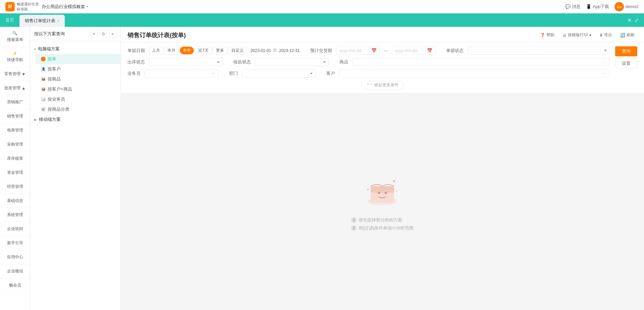 Image resolution: width=644 pixels, height=310 pixels. Describe the element at coordinates (75, 168) in the screenshot. I see `left-panel: 按以下方案查询 + ⊙ « ▾ 电脑端方案 按单` at that location.